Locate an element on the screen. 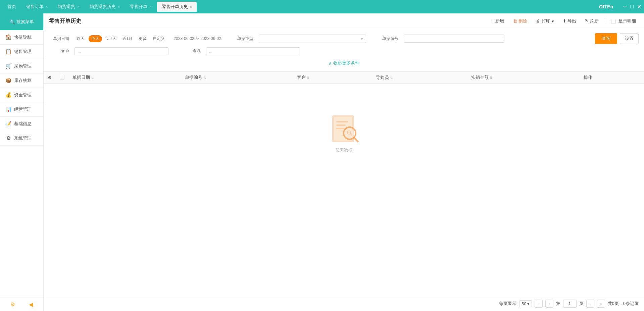  filter-area: 单据日期 昨天今天近7天近1月更多自定义 2023-06-02 至 2023-0… is located at coordinates (344, 50).